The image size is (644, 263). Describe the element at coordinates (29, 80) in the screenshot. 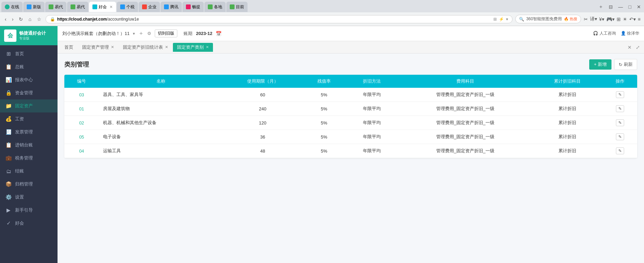

I see `sidebar-item-reports: 📊 报表中心` at that location.